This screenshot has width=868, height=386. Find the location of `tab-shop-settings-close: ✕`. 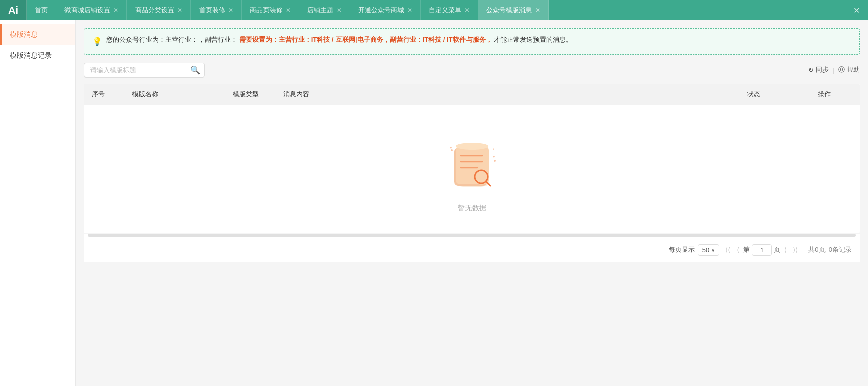

tab-shop-settings-close: ✕ is located at coordinates (116, 10).